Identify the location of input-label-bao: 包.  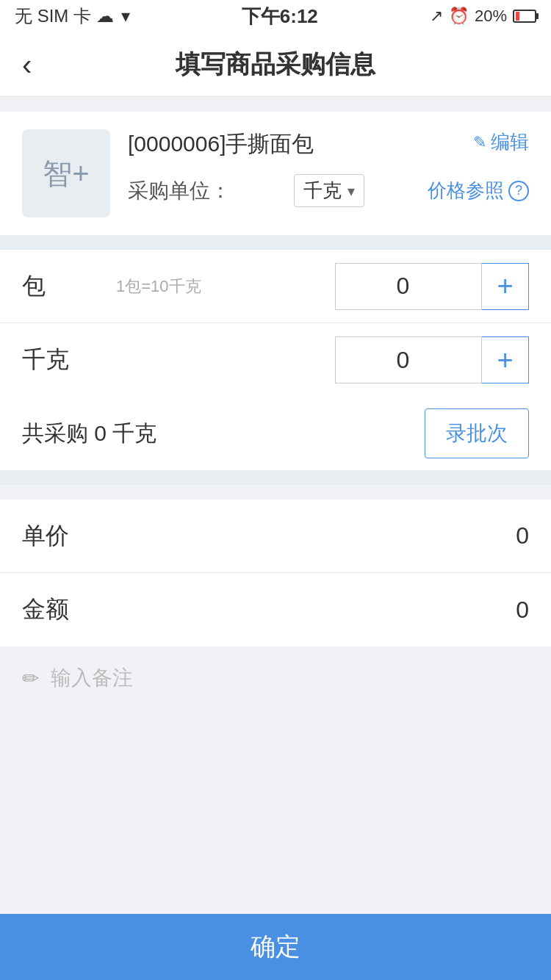
(66, 287).